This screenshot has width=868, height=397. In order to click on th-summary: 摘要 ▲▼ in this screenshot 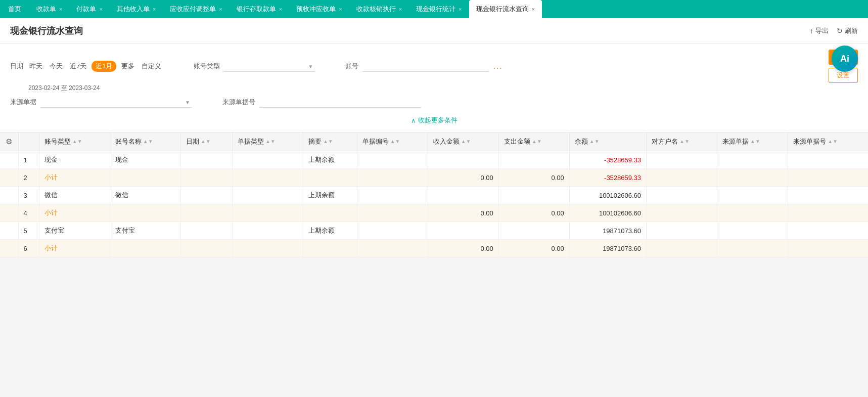, I will do `click(330, 142)`.